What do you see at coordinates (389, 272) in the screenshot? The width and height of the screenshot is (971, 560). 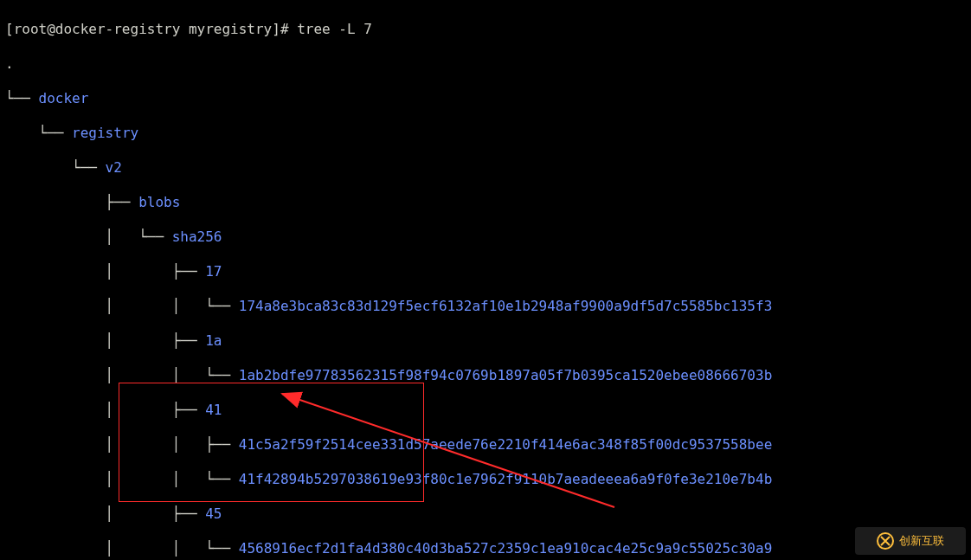 I see `tree-row: │ ├── 17` at bounding box center [389, 272].